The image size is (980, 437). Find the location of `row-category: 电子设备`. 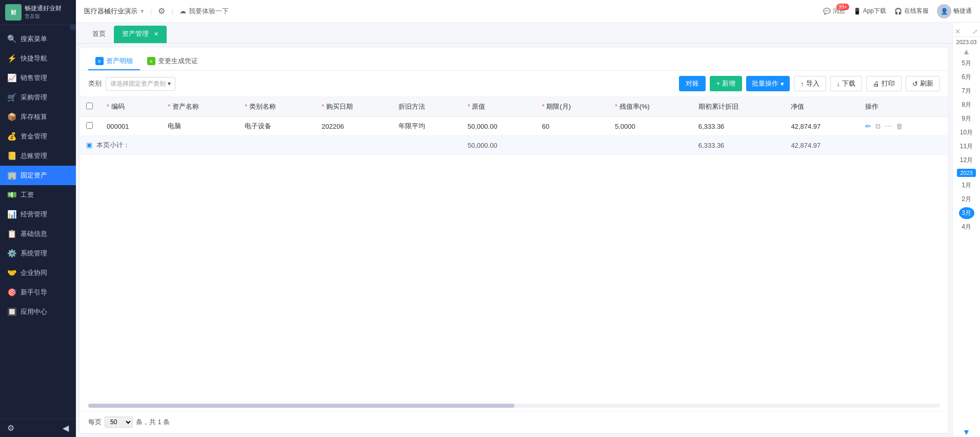

row-category: 电子设备 is located at coordinates (277, 126).